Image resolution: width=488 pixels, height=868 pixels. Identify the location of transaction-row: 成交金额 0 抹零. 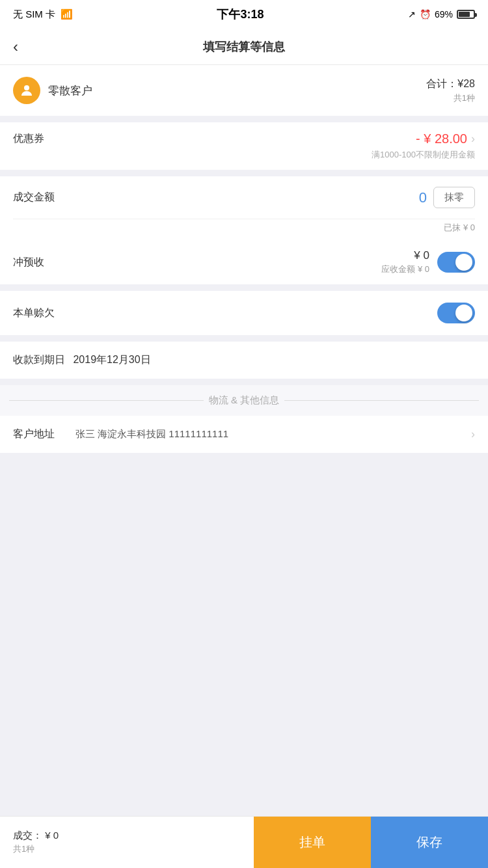
(244, 198).